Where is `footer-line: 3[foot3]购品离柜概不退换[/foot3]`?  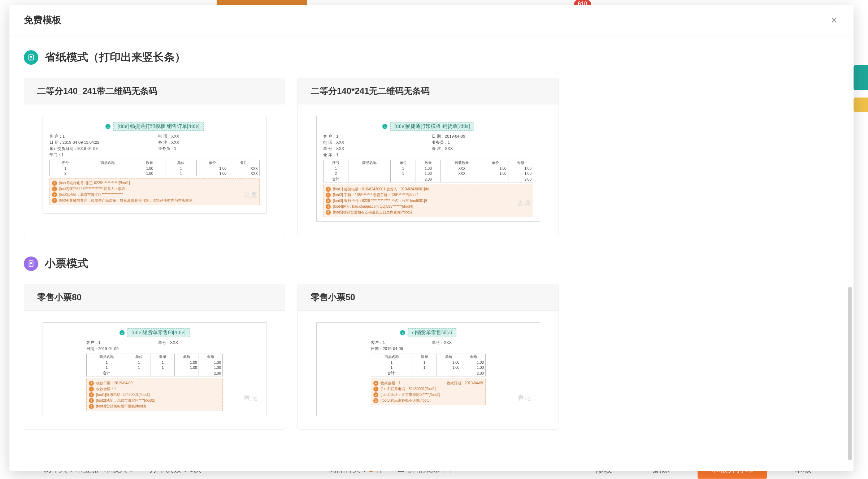 footer-line: 3[foot3]购品离柜概不退换[/foot3] is located at coordinates (428, 401).